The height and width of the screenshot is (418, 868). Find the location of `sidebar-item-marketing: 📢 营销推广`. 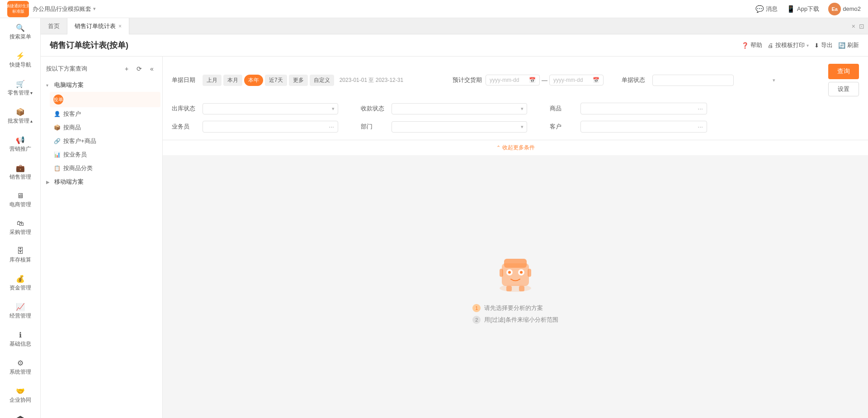

sidebar-item-marketing: 📢 营销推广 is located at coordinates (20, 144).